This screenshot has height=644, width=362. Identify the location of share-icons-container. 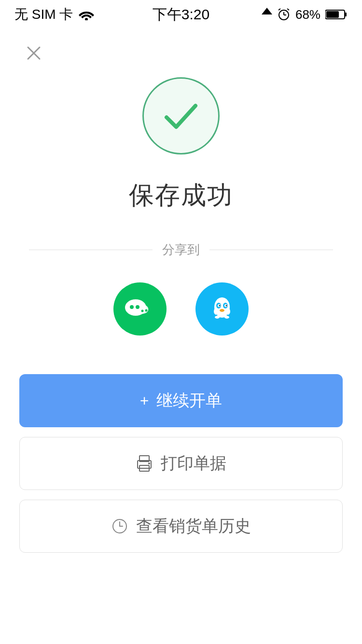
(181, 309).